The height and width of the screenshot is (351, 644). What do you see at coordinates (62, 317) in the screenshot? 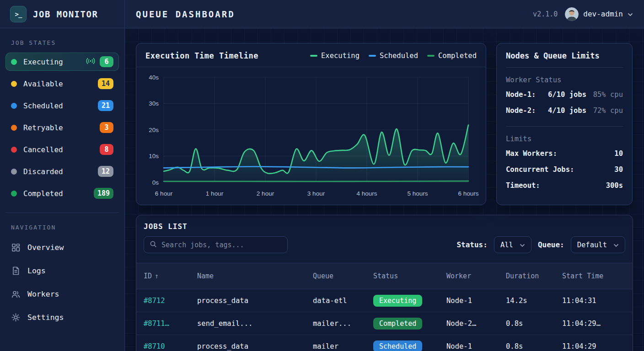
I see `sidebar-item-settings: Settings` at bounding box center [62, 317].